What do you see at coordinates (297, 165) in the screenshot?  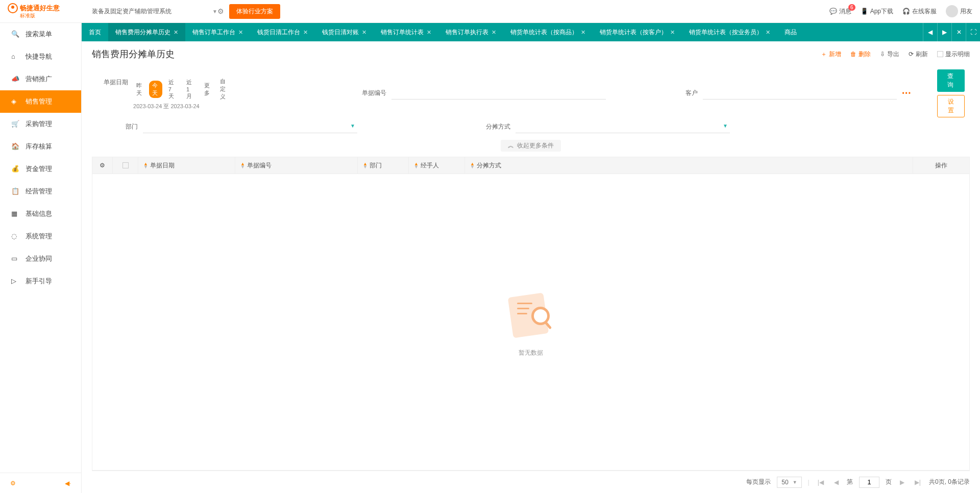 I see `th-docno: ▲▼单据编号` at bounding box center [297, 165].